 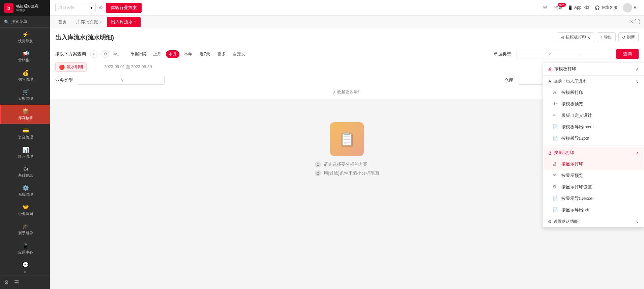 What do you see at coordinates (564, 54) in the screenshot?
I see `voucher-type-select: ∨ ···` at bounding box center [564, 54].